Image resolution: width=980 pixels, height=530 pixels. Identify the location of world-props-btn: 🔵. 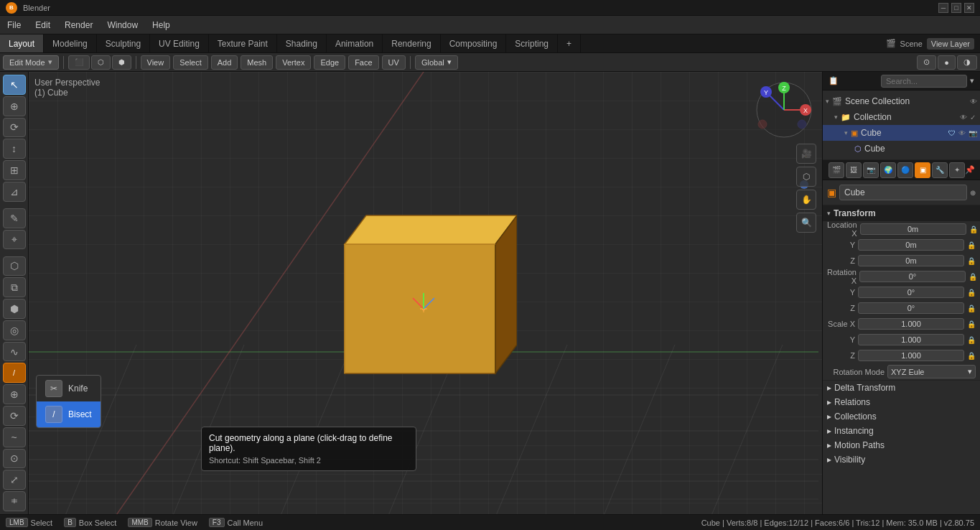
(905, 170).